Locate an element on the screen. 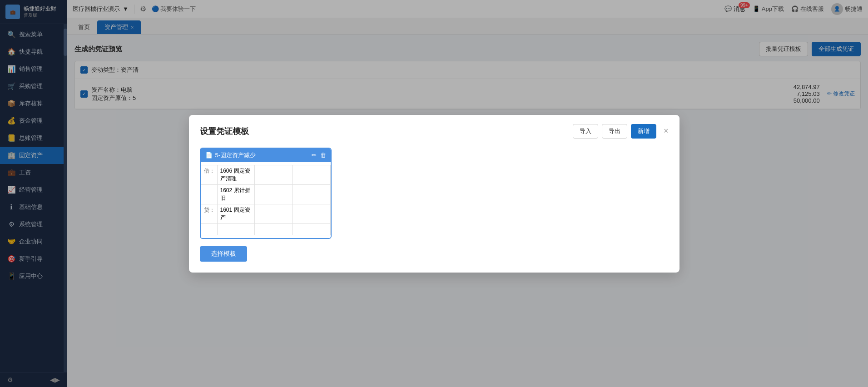  template-edit-icon: ✏ is located at coordinates (314, 155).